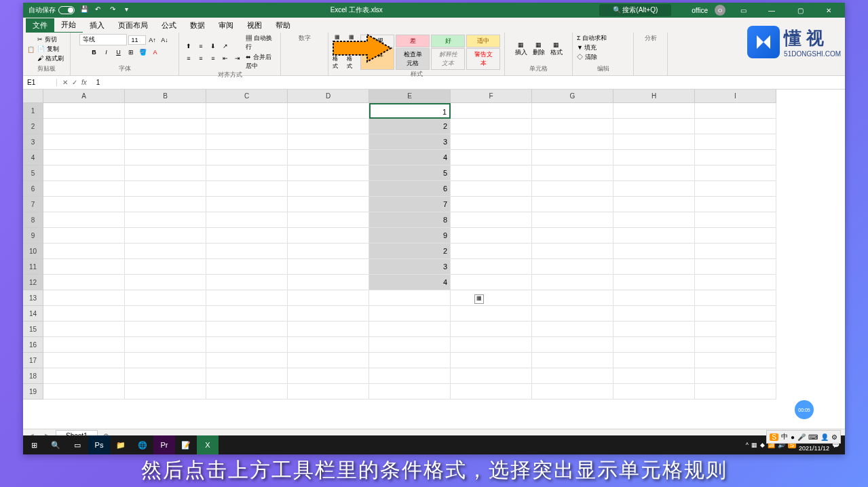  What do you see at coordinates (654, 236) in the screenshot?
I see `cell-H9` at bounding box center [654, 236].